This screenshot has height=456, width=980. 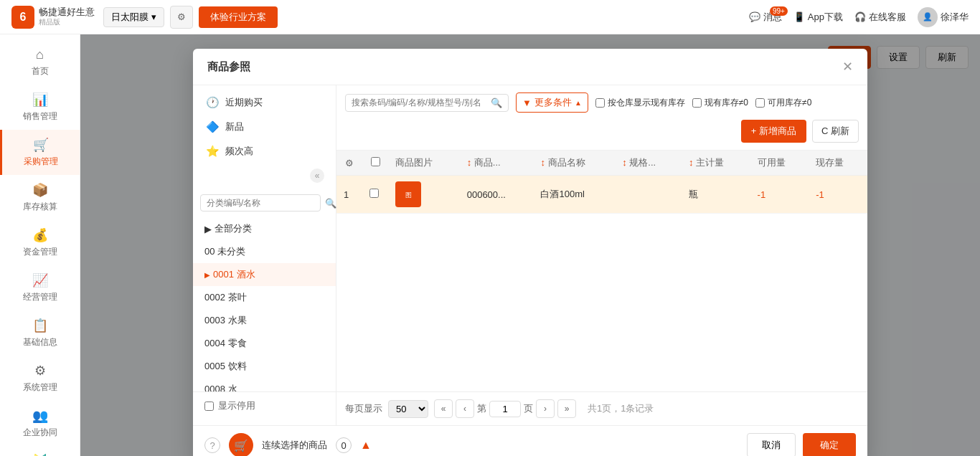 I want to click on available-stock-label: 可用库存≠0, so click(x=789, y=103).